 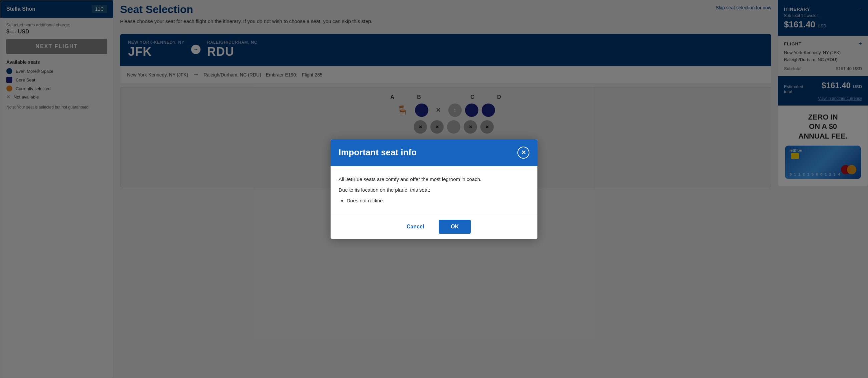 What do you see at coordinates (434, 179) in the screenshot?
I see `modal-body-line1: All JetBlue seats are comfy and offer th…` at bounding box center [434, 179].